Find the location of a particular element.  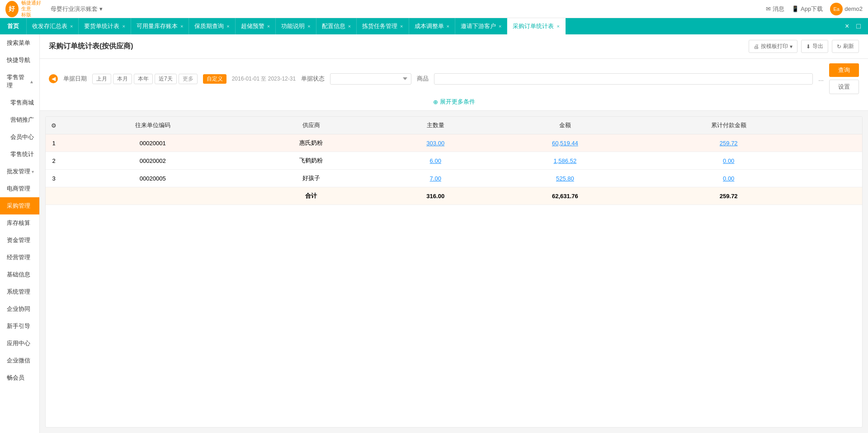

tab-home: 首页 is located at coordinates (14, 26).